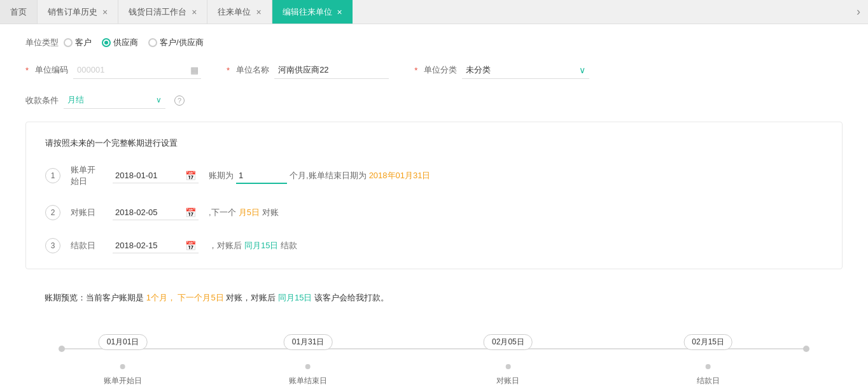  Describe the element at coordinates (289, 246) in the screenshot. I see `period-row-3-desc-suffix: 结款` at that location.